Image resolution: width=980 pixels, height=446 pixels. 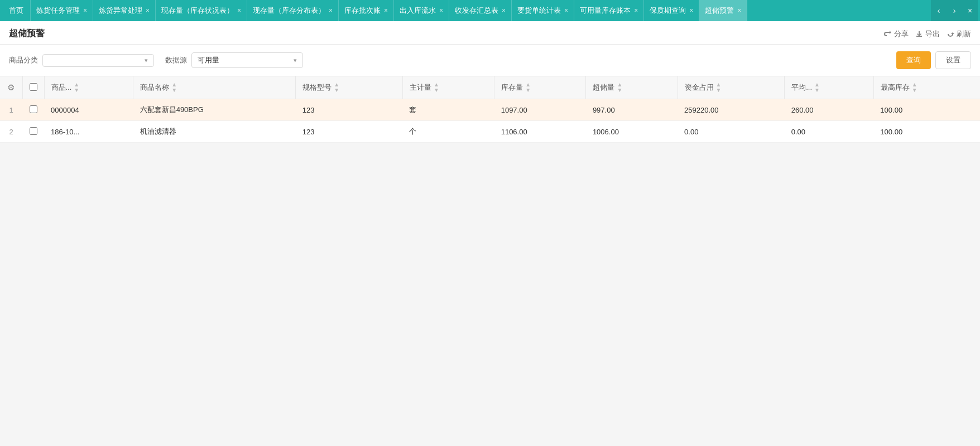 What do you see at coordinates (919, 34) in the screenshot?
I see `export-icon` at bounding box center [919, 34].